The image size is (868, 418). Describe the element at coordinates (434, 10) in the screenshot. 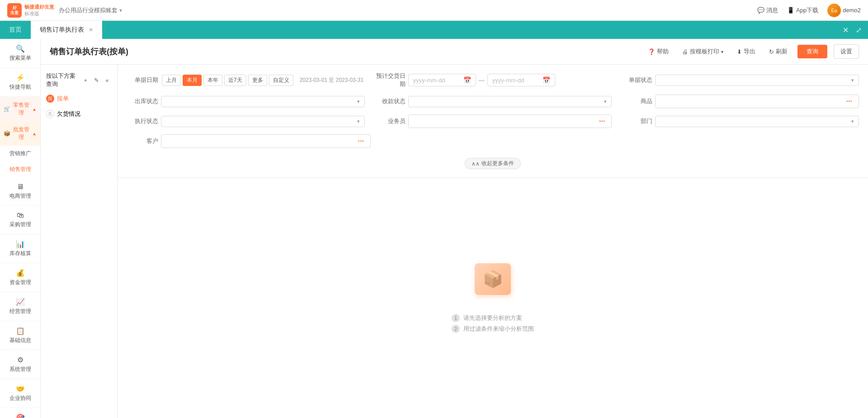

I see `top-header: 好生意 畅捷通好生意 标准版 办公用品行业模拟账套 ▾ 💬 消息 📱 App下载…` at that location.